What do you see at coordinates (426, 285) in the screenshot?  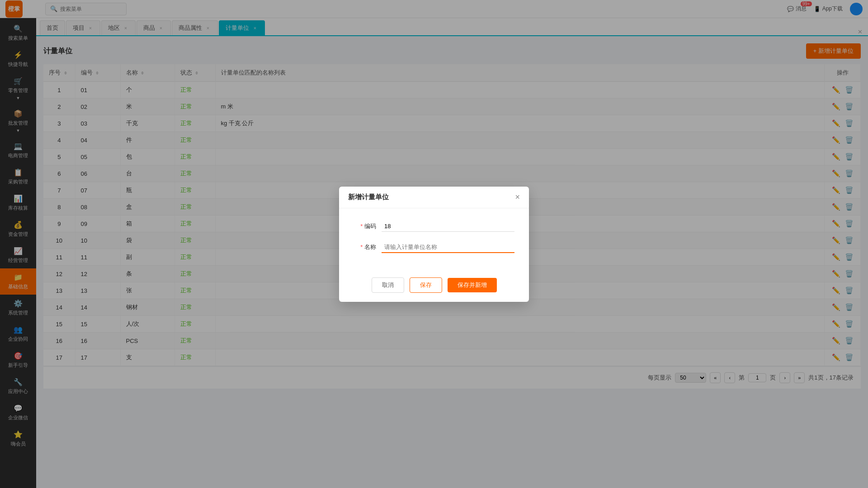 I see `save-button: 保存` at bounding box center [426, 285].